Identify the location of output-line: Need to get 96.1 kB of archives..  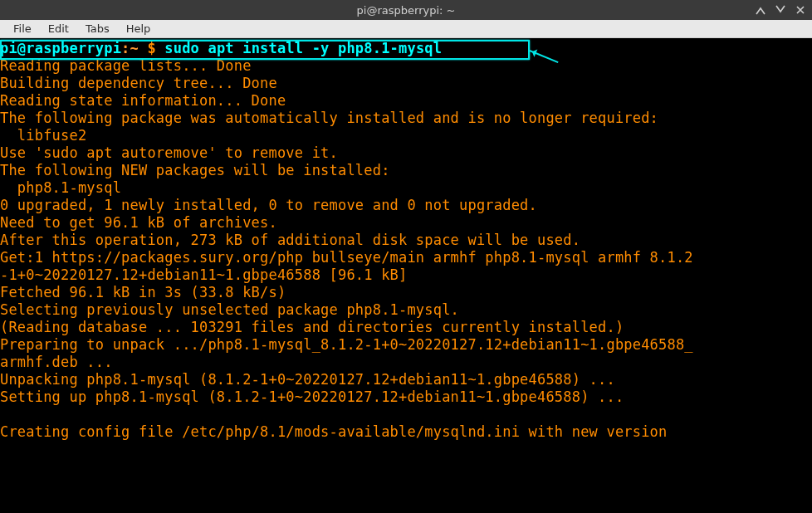
(406, 222).